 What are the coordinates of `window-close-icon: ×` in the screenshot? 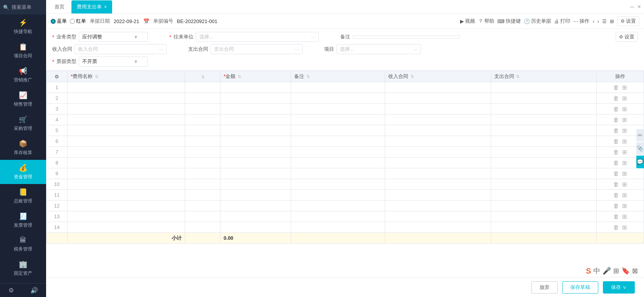 It's located at (639, 7).